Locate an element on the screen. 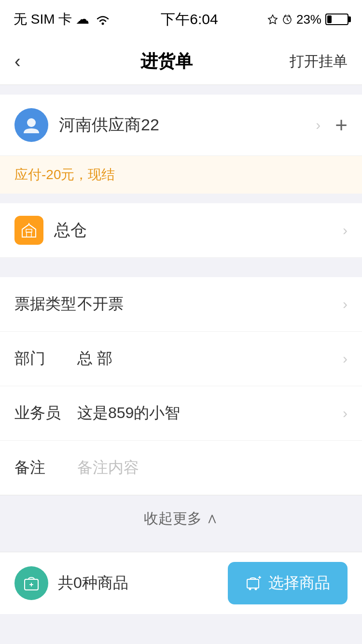 Image resolution: width=362 pixels, height=644 pixels. page-title: 进货单 is located at coordinates (167, 62).